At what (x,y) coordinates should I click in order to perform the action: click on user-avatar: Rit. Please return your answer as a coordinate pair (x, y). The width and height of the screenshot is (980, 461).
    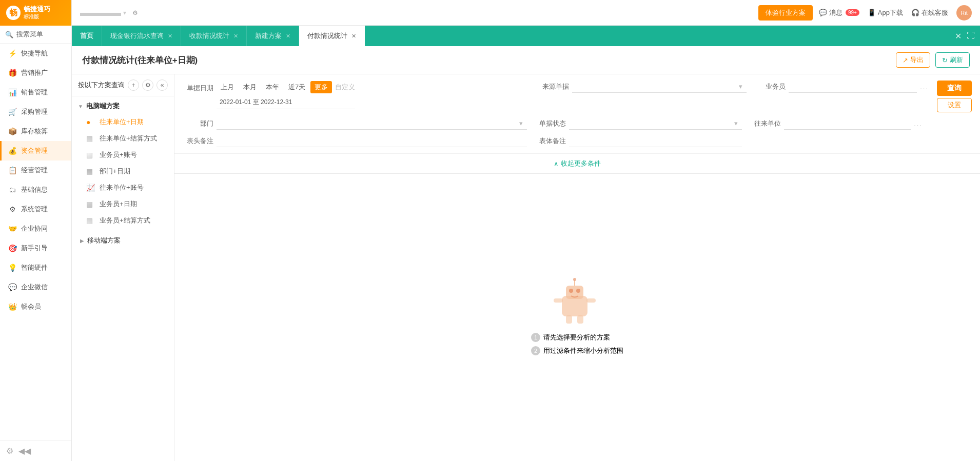
    Looking at the image, I should click on (964, 13).